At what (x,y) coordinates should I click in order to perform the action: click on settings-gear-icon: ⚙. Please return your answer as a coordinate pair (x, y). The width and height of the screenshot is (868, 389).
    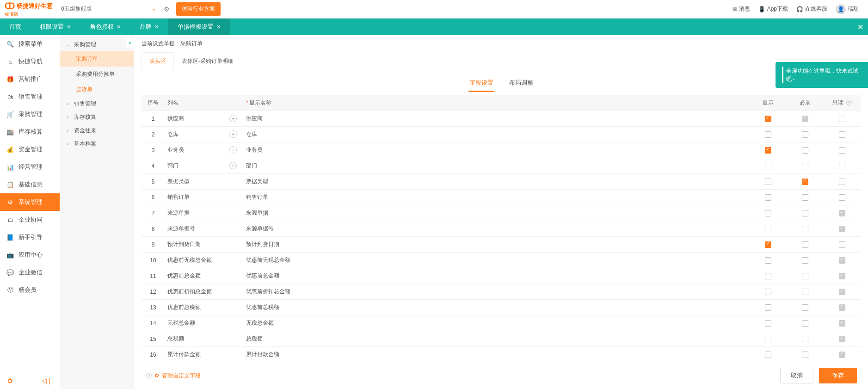
    Looking at the image, I should click on (166, 9).